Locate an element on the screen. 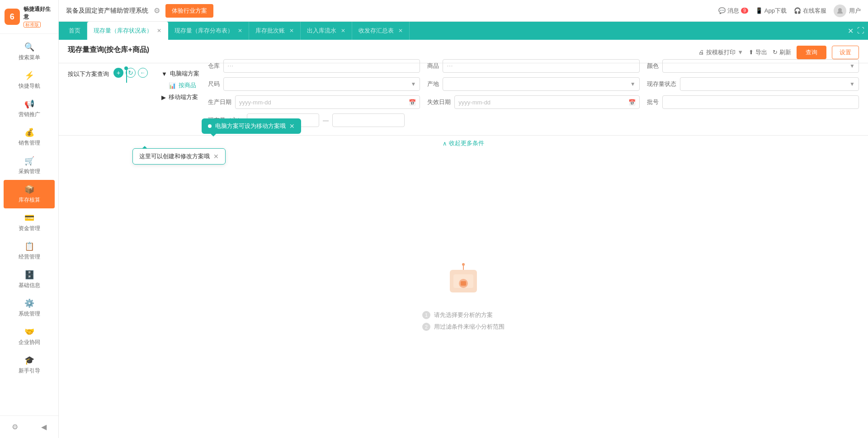 The width and height of the screenshot is (868, 438). top-header: 装备及固定资产辅助管理系统 ⚙ 体验行业方案 💬 消息 9 📱 App下载 🎧 … is located at coordinates (463, 11).